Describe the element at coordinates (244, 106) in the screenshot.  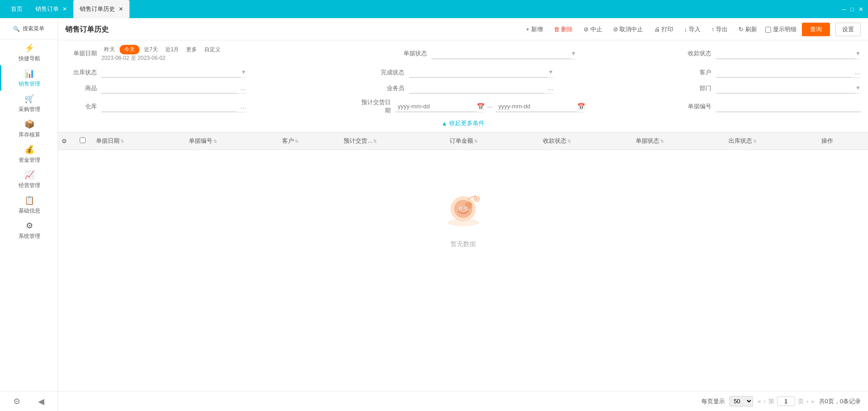
I see `warehouse-dots: ...` at that location.